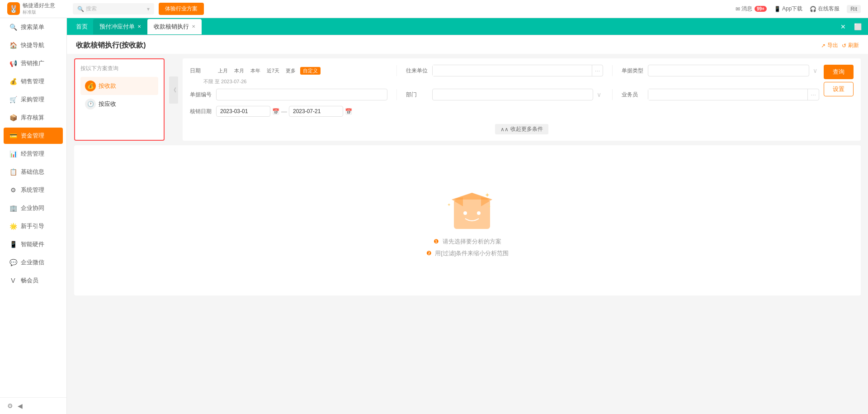  I want to click on close-tab-btn: ✕, so click(843, 27).